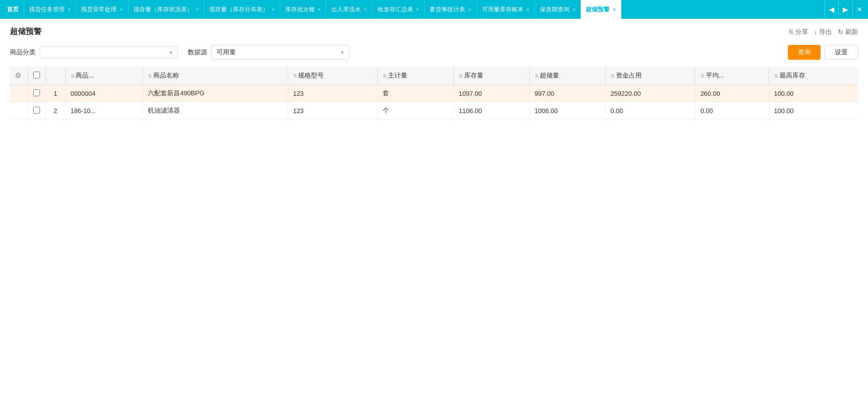 The image size is (868, 395). Describe the element at coordinates (506, 9) in the screenshot. I see `nav-tab-avail-account: 可用量库存账本 ×` at that location.